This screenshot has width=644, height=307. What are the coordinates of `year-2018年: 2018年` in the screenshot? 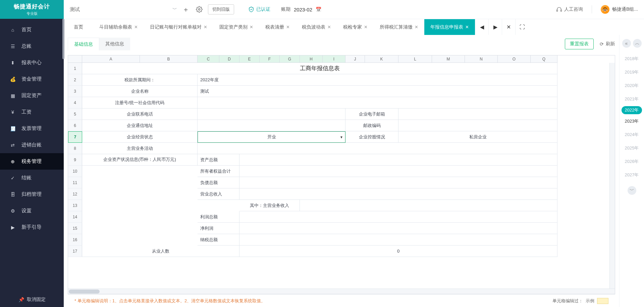 It's located at (632, 59).